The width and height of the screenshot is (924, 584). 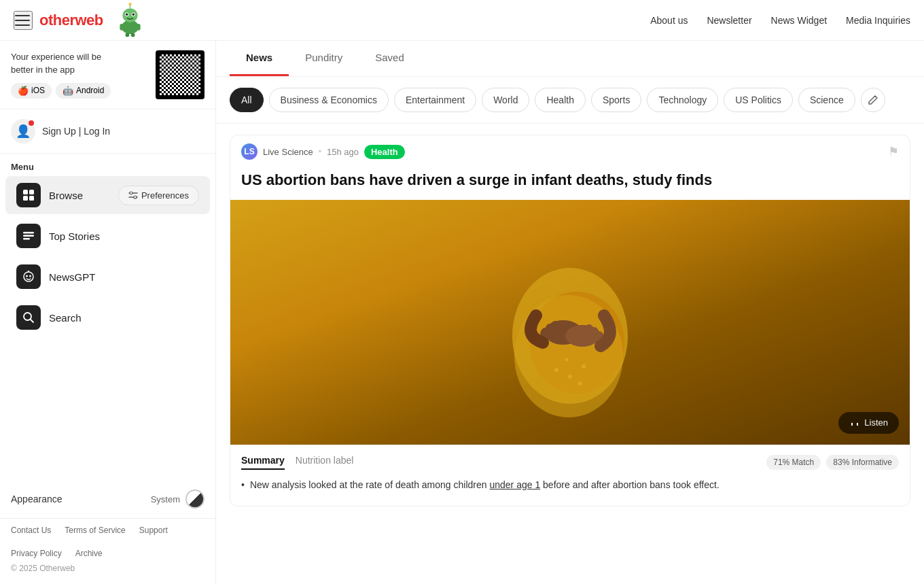 What do you see at coordinates (560, 100) in the screenshot?
I see `filter-health: Health` at bounding box center [560, 100].